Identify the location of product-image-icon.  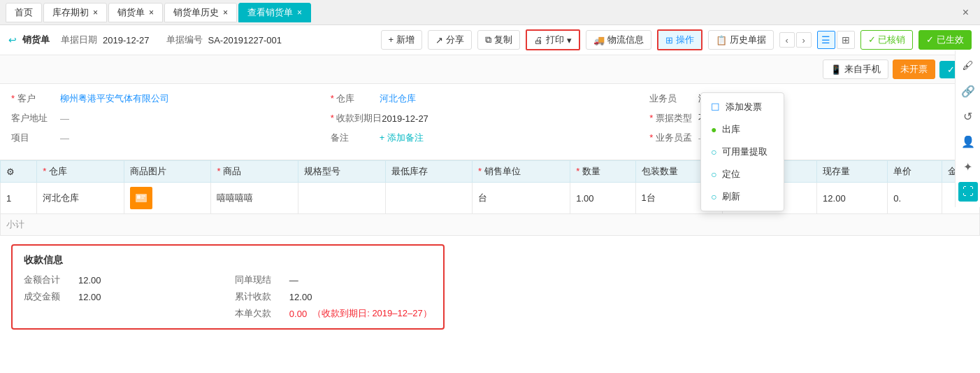
(141, 198).